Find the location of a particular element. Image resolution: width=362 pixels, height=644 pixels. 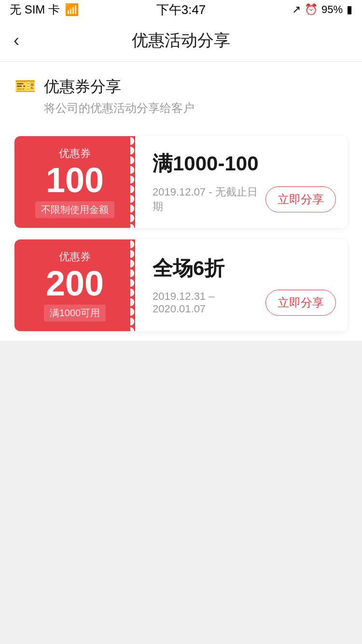

status-time: 下午3:47 is located at coordinates (181, 10).